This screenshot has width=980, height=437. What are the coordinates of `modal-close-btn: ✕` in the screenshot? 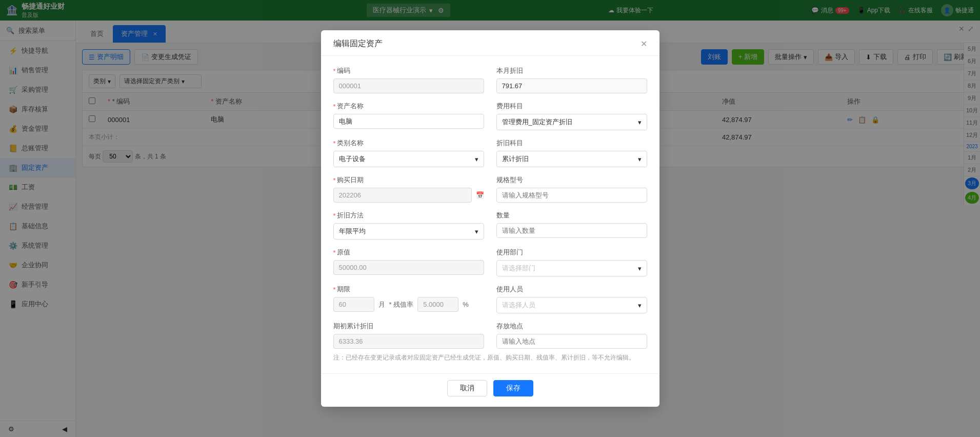 It's located at (644, 44).